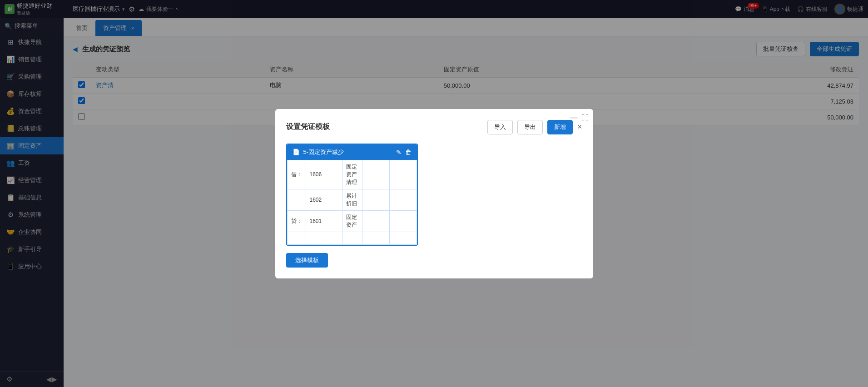 This screenshot has height=387, width=868. What do you see at coordinates (352, 174) in the screenshot?
I see `template-entry-row: 借： 1606 固定资产清理` at bounding box center [352, 174].